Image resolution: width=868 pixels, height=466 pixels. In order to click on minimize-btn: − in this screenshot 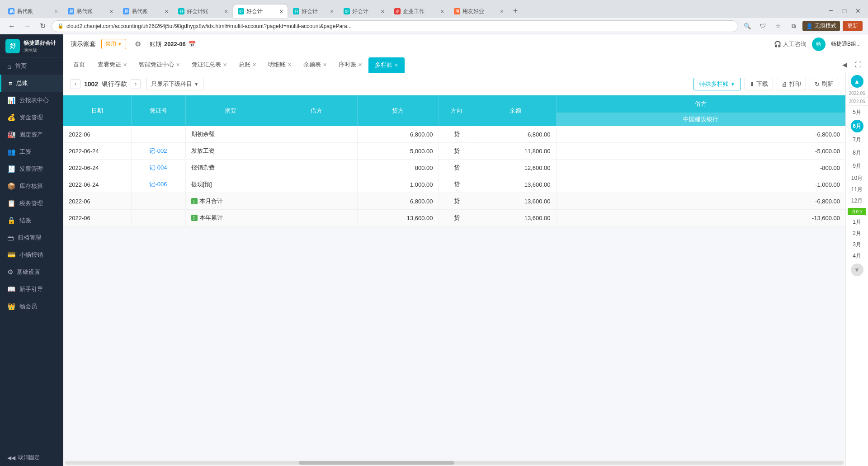, I will do `click(831, 11)`.